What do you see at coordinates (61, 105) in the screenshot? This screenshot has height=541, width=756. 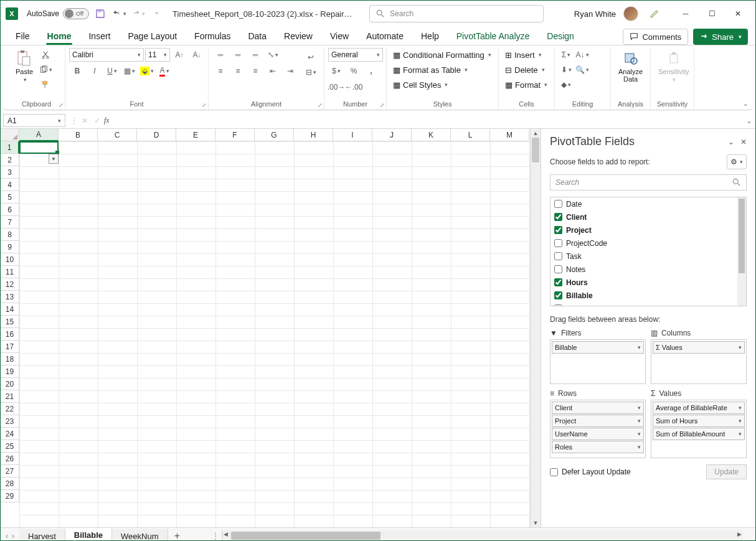 I see `clipboard-launcher-icon: ⤢` at bounding box center [61, 105].